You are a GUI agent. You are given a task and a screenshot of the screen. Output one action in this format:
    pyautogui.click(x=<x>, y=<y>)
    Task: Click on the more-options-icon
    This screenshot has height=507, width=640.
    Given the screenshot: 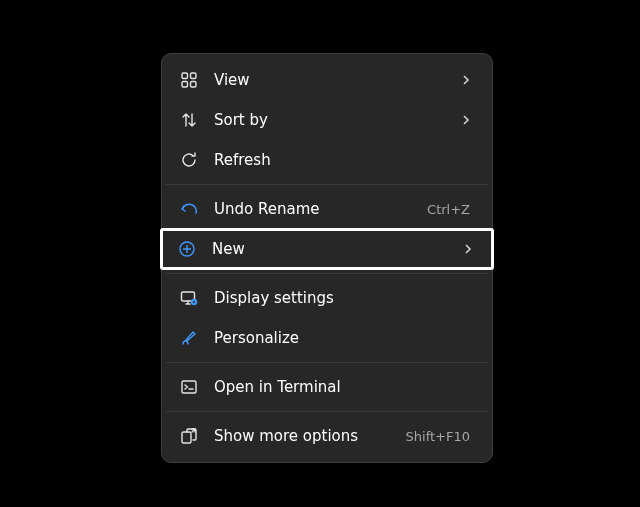 What is the action you would take?
    pyautogui.click(x=189, y=436)
    